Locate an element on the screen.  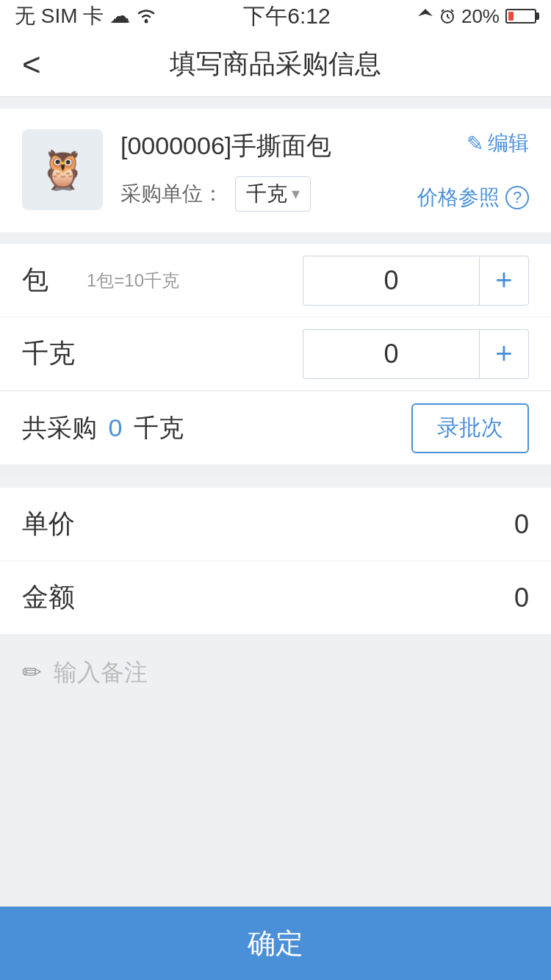
bag-plus-button: + is located at coordinates (504, 281).